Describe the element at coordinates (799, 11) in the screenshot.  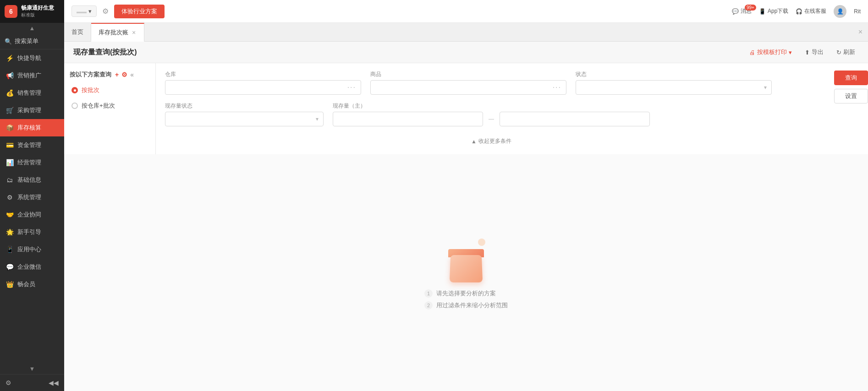
I see `service-icon: 🎧` at that location.